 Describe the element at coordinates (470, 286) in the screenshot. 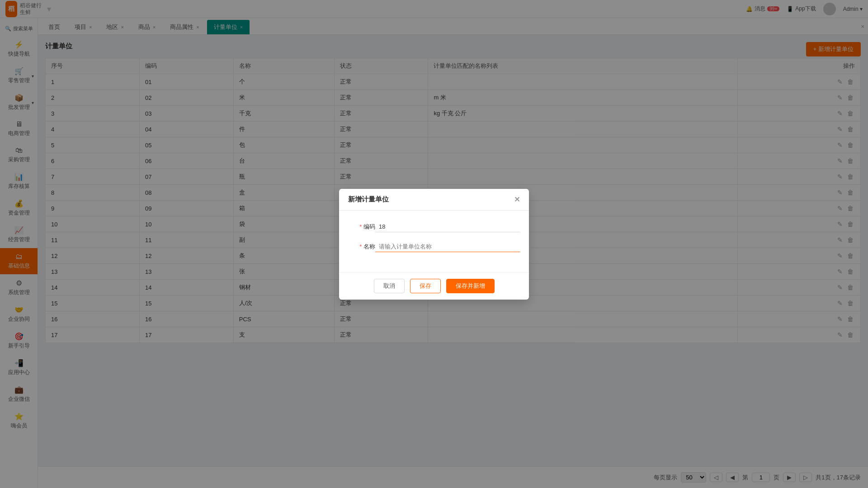

I see `save-new-button: 保存并新增` at that location.